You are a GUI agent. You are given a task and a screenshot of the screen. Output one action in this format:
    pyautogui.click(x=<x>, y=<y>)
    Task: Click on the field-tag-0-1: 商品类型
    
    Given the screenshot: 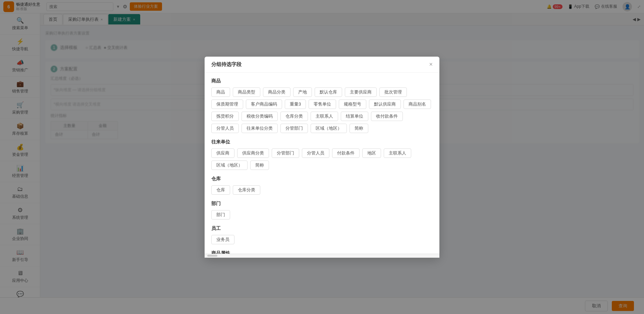 What is the action you would take?
    pyautogui.click(x=247, y=92)
    